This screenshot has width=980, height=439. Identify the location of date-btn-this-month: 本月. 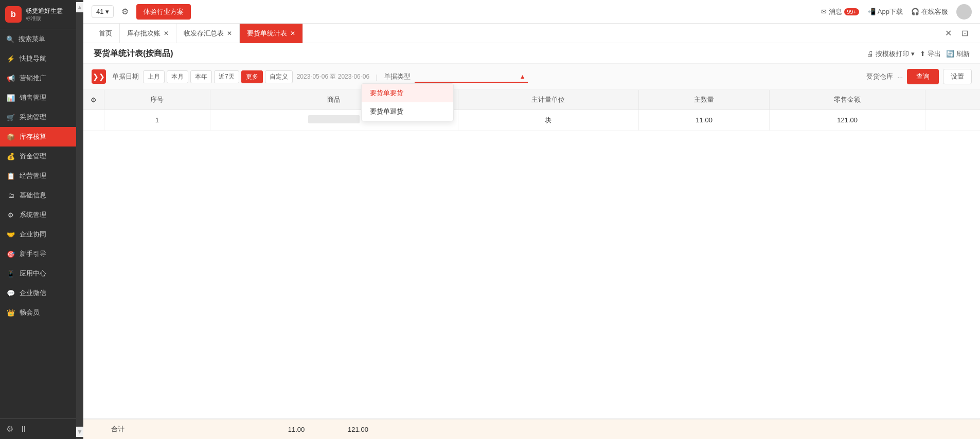
(177, 77).